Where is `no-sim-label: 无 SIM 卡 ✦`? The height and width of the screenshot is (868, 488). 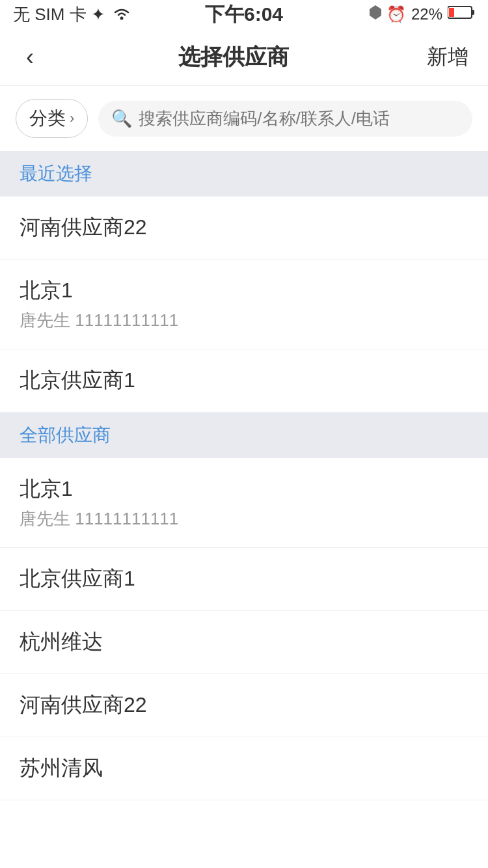
no-sim-label: 无 SIM 卡 ✦ is located at coordinates (59, 14).